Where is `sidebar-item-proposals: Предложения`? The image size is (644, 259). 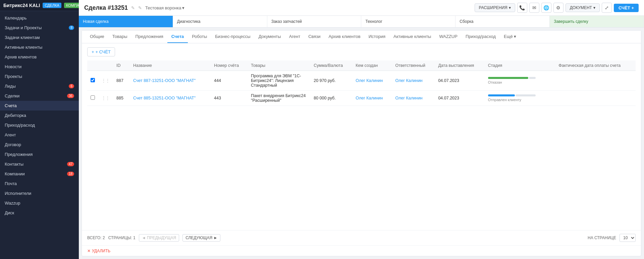 sidebar-item-proposals: Предложения is located at coordinates (40, 155).